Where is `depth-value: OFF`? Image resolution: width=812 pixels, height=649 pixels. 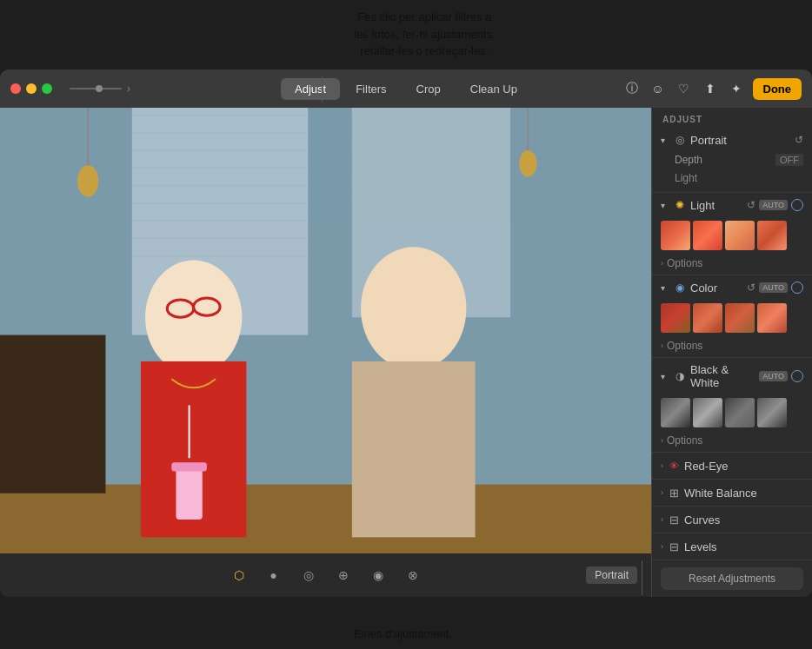 depth-value: OFF is located at coordinates (789, 160).